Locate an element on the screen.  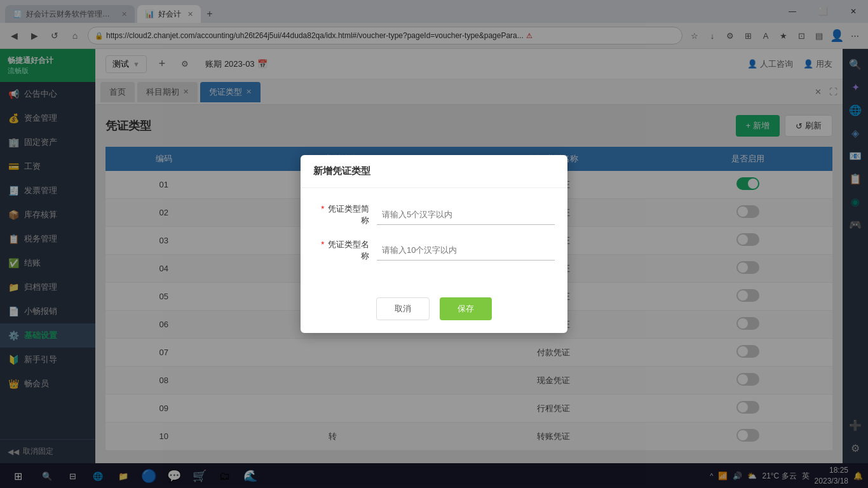
required-icon-2: * is located at coordinates (323, 244).